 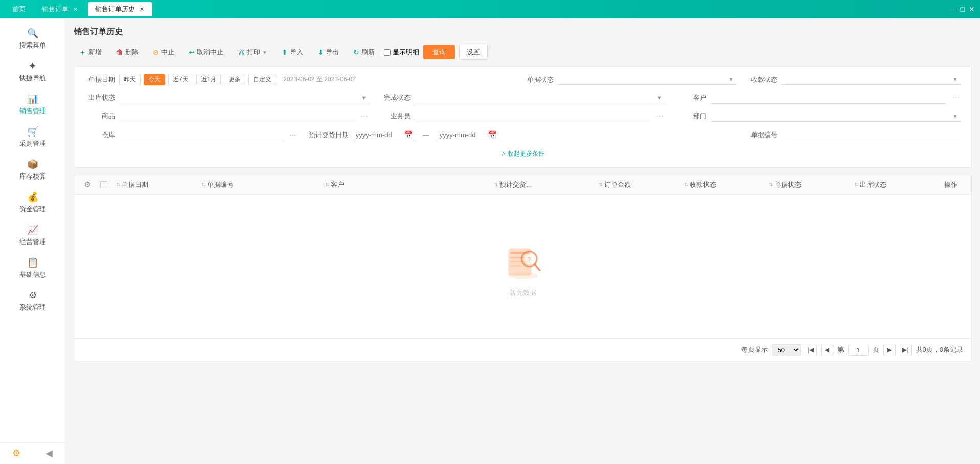 I want to click on sidebar-item-inventory: 📦 库存核算, so click(x=33, y=170).